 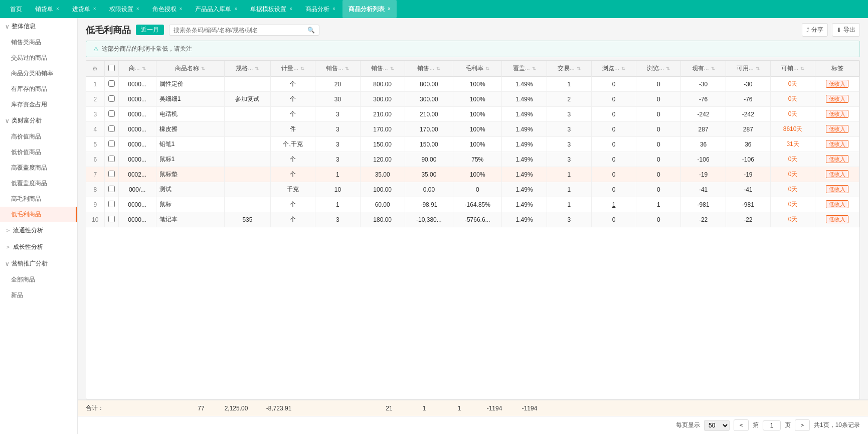 What do you see at coordinates (614, 69) in the screenshot?
I see `th-view1: 浏览...⇅` at bounding box center [614, 69].